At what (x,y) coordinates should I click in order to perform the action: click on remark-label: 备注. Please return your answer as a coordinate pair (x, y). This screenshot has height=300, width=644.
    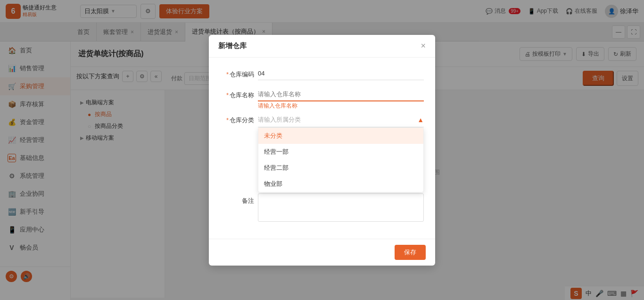
    Looking at the image, I should click on (239, 199).